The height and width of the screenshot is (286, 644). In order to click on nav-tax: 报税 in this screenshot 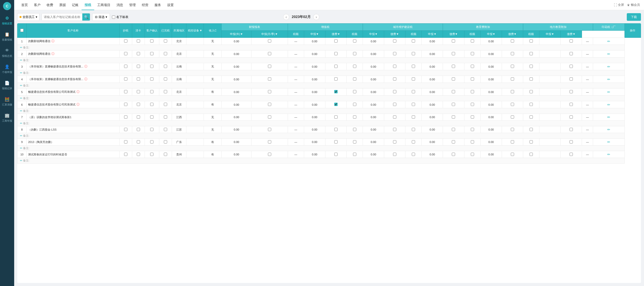, I will do `click(88, 5)`.